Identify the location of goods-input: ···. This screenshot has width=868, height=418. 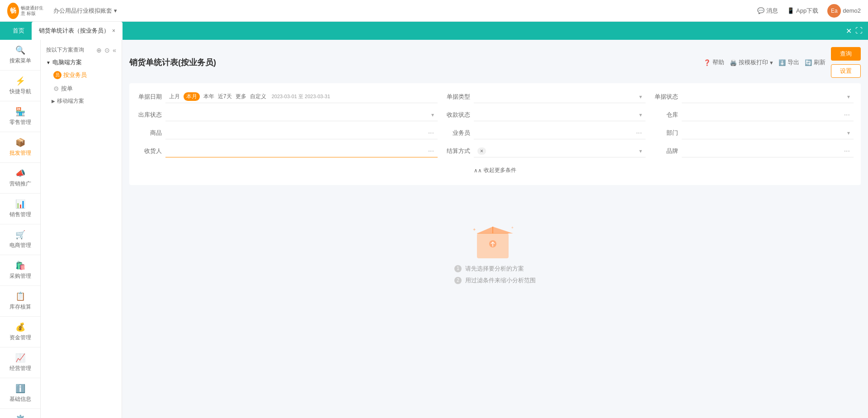
(302, 133).